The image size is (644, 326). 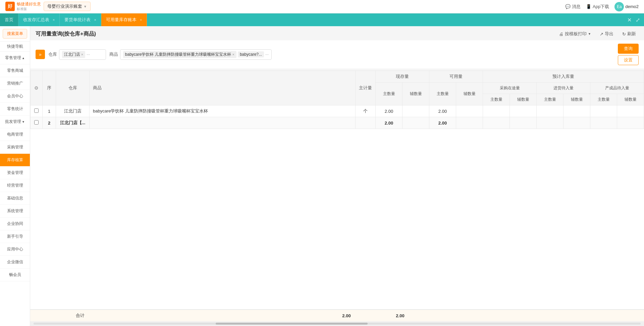 What do you see at coordinates (23, 6) in the screenshot?
I see `logo-area: 好 畅捷通好生意 标准版` at bounding box center [23, 6].